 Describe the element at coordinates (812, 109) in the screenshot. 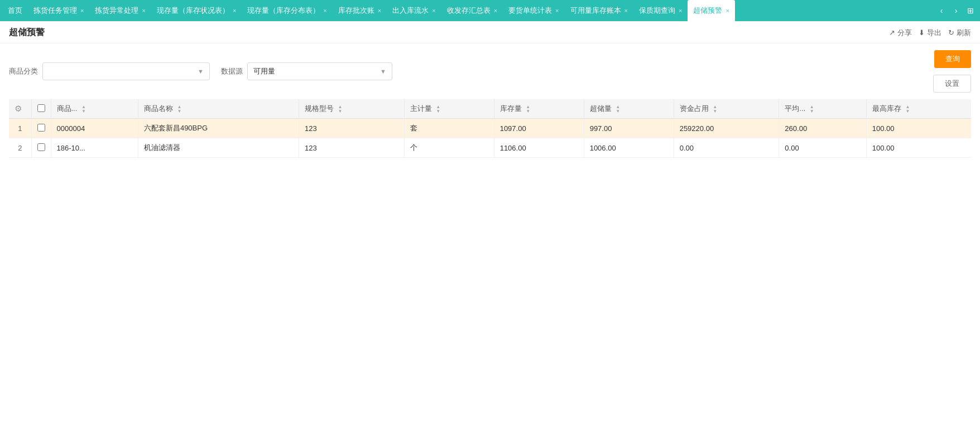

I see `sort-icon-avg: ▲▼` at that location.